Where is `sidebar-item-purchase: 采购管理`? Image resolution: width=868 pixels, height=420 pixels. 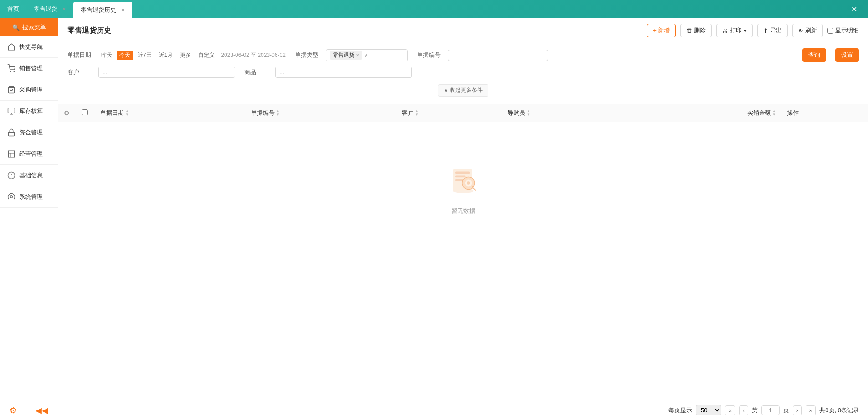 sidebar-item-purchase: 采购管理 is located at coordinates (29, 90).